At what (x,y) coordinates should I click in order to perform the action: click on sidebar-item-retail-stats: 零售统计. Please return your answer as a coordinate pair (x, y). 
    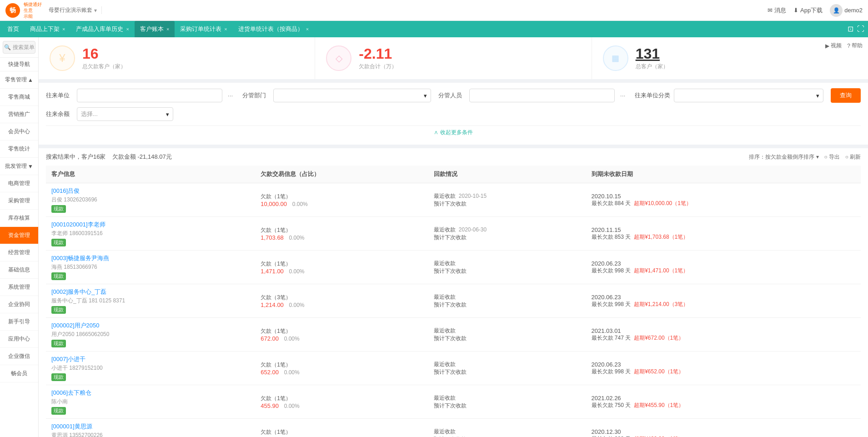
    Looking at the image, I should click on (19, 149).